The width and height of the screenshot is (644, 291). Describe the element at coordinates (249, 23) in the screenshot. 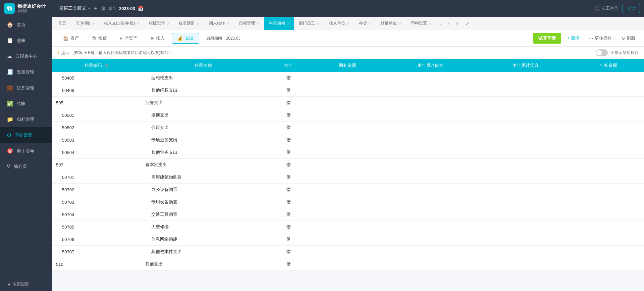

I see `tab-archive-mgmt: 归档管理 ×` at that location.